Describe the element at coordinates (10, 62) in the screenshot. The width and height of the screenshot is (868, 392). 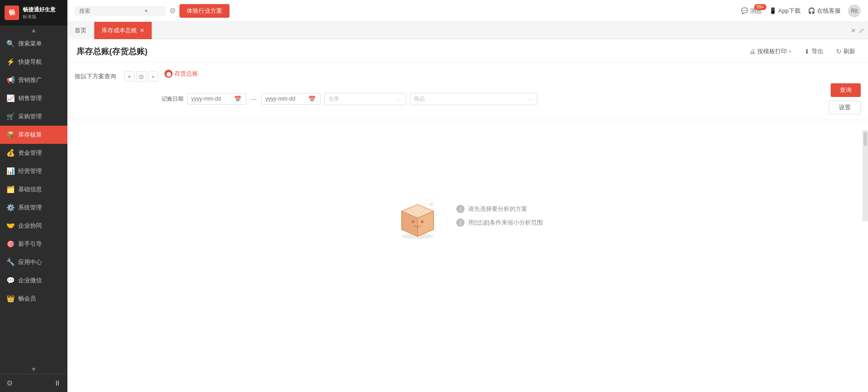
I see `quick-icon: ⚡` at that location.